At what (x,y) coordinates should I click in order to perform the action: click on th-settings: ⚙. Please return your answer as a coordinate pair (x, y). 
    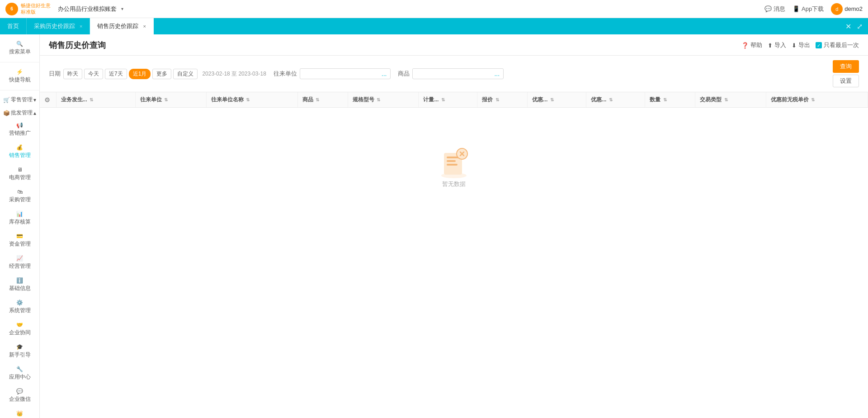
    Looking at the image, I should click on (48, 100).